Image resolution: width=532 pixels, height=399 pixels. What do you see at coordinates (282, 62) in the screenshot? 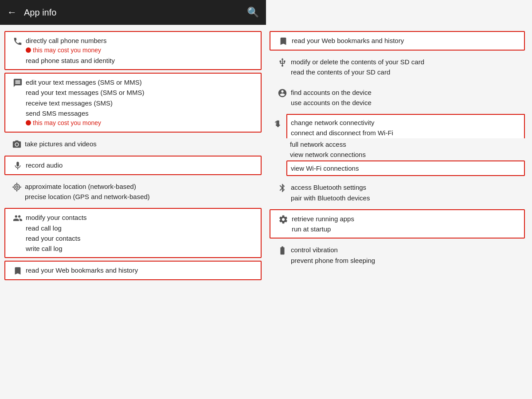
I see `usb-icon` at bounding box center [282, 62].